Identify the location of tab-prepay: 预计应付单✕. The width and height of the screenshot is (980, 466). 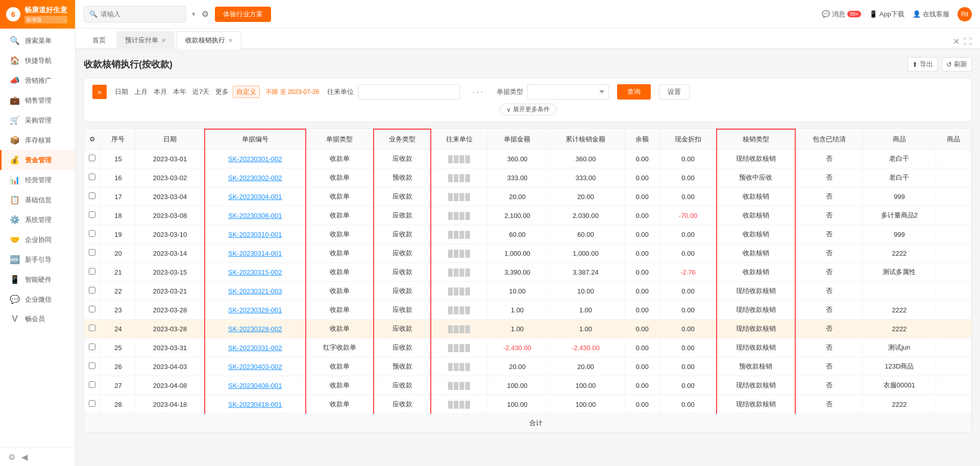
(145, 40).